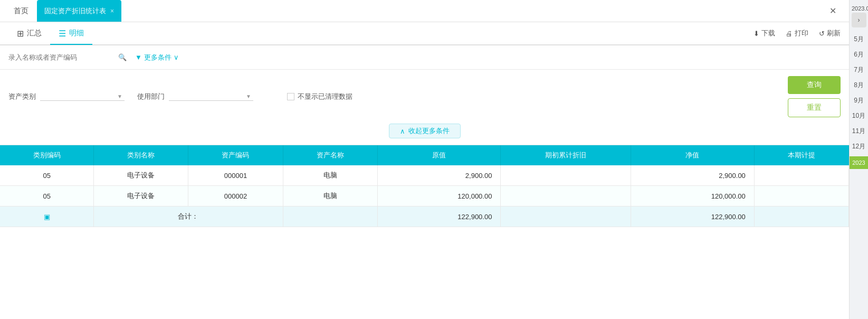 This screenshot has width=868, height=319. What do you see at coordinates (859, 160) in the screenshot?
I see `right-sidebar: 2023.01 › 5月6月7月8月9月10月11月12月 2023` at bounding box center [859, 160].